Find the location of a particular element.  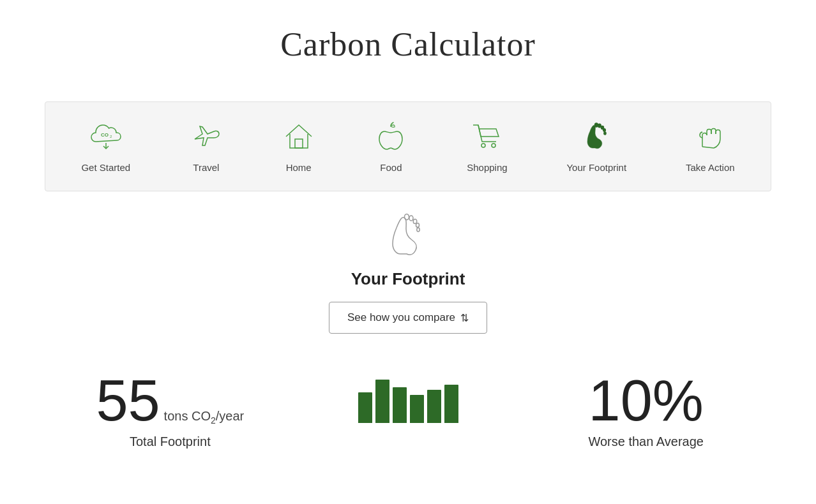

nav-item-shopping: Shopping is located at coordinates (487, 147).